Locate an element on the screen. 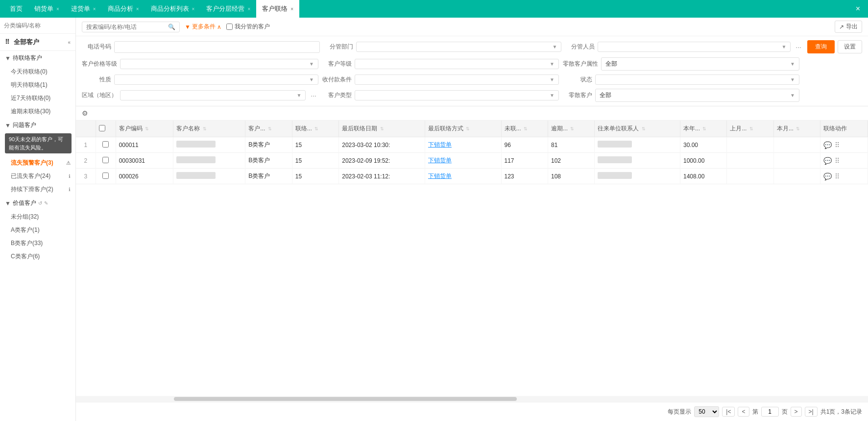  action-more-icon-2: ⠿ is located at coordinates (837, 176).